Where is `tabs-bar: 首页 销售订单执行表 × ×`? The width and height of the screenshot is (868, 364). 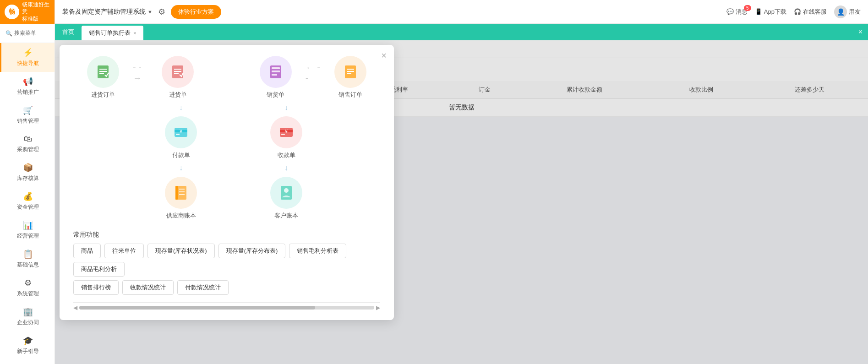
tabs-bar: 首页 销售订单执行表 × × is located at coordinates (462, 32).